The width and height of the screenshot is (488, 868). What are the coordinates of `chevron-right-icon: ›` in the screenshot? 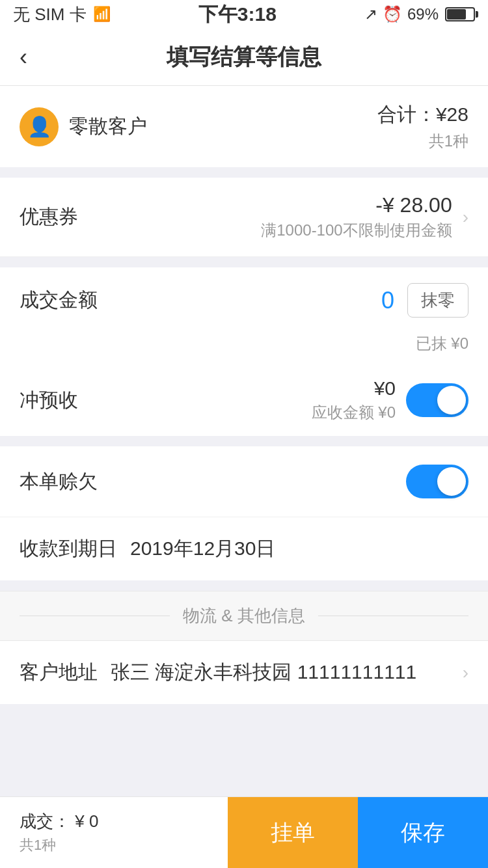 It's located at (466, 217).